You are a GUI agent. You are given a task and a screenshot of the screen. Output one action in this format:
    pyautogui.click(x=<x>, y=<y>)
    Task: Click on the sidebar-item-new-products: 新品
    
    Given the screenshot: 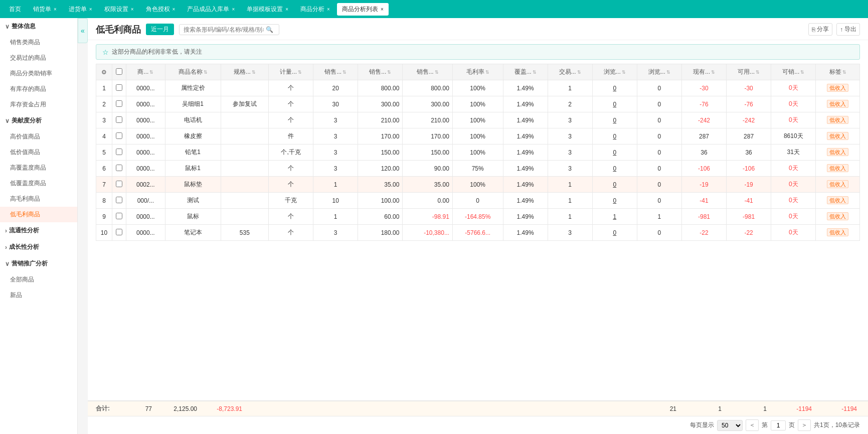 What is the action you would take?
    pyautogui.click(x=39, y=295)
    